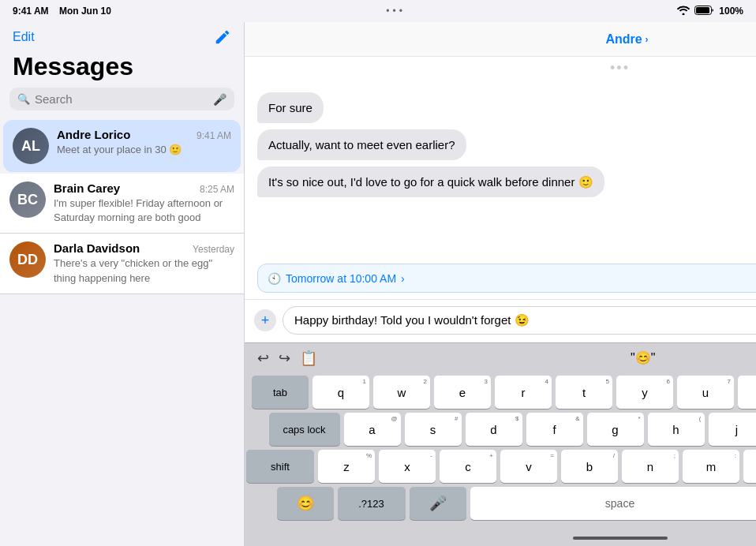  I want to click on battery-percent: 100%, so click(731, 11).